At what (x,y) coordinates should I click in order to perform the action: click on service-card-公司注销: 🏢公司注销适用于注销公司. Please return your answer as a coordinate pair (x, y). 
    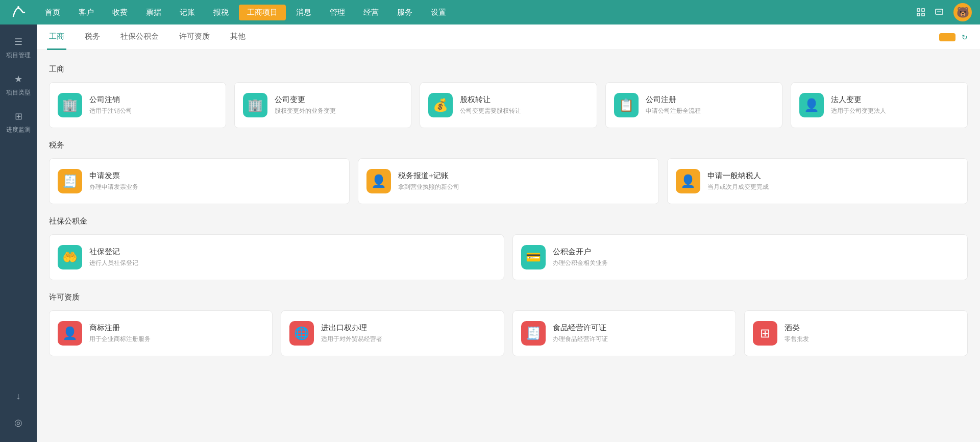
    Looking at the image, I should click on (138, 105).